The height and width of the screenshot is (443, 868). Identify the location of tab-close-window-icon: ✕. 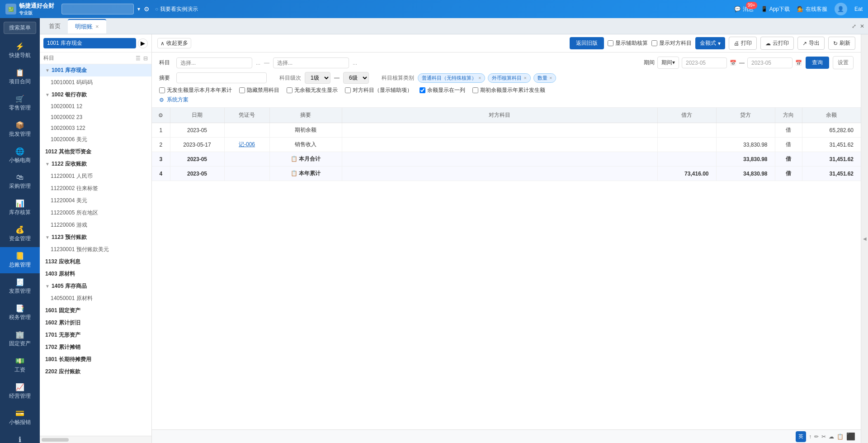
(862, 26).